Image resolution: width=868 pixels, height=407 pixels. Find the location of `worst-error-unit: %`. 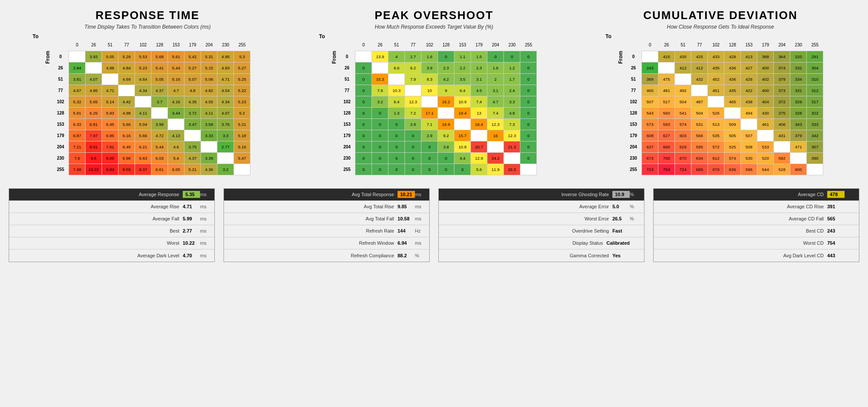

worst-error-unit: % is located at coordinates (635, 219).